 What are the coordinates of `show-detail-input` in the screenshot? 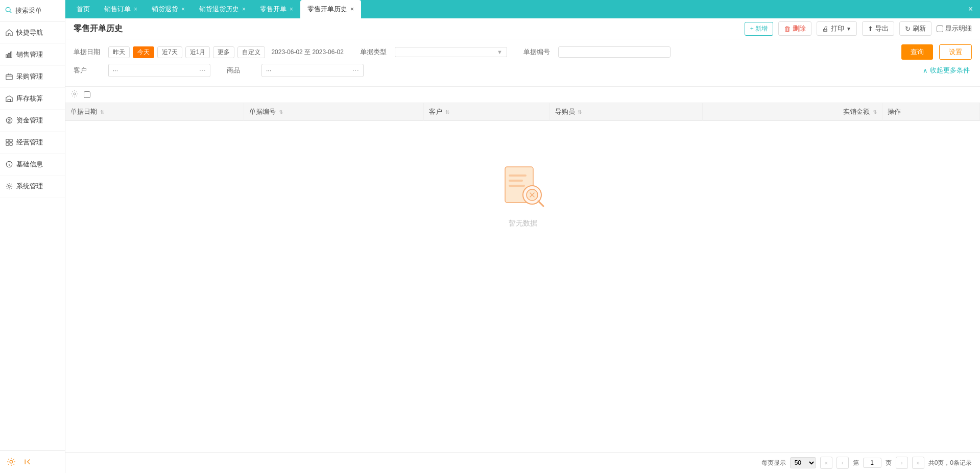 It's located at (940, 29).